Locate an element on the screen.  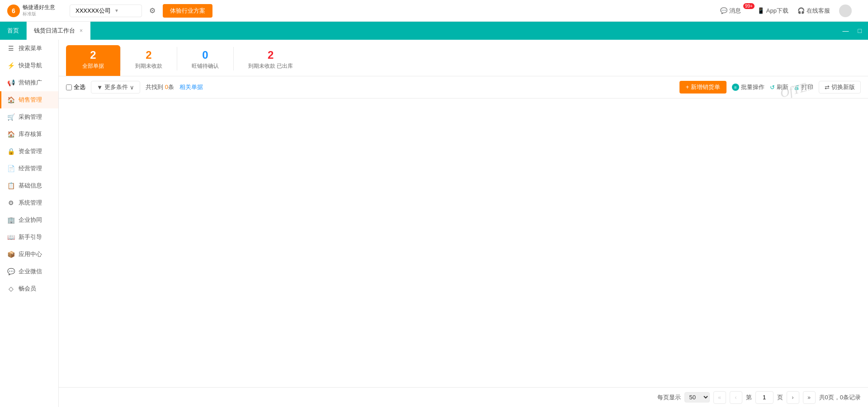
prev-page-button: ‹ is located at coordinates (736, 398).